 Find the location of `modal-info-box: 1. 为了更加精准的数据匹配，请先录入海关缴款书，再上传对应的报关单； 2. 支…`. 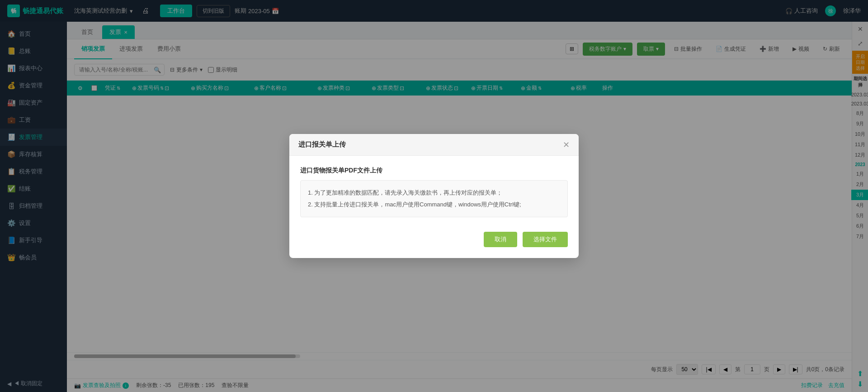

modal-info-box: 1. 为了更加精准的数据匹配，请先录入海关缴款书，再上传对应的报关单； 2. 支… is located at coordinates (434, 199).